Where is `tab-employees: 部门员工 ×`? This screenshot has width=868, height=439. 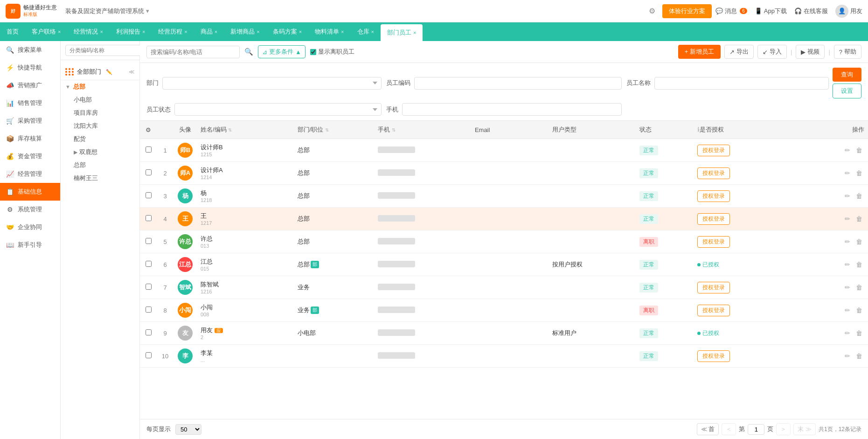
tab-employees: 部门员工 × is located at coordinates (402, 33).